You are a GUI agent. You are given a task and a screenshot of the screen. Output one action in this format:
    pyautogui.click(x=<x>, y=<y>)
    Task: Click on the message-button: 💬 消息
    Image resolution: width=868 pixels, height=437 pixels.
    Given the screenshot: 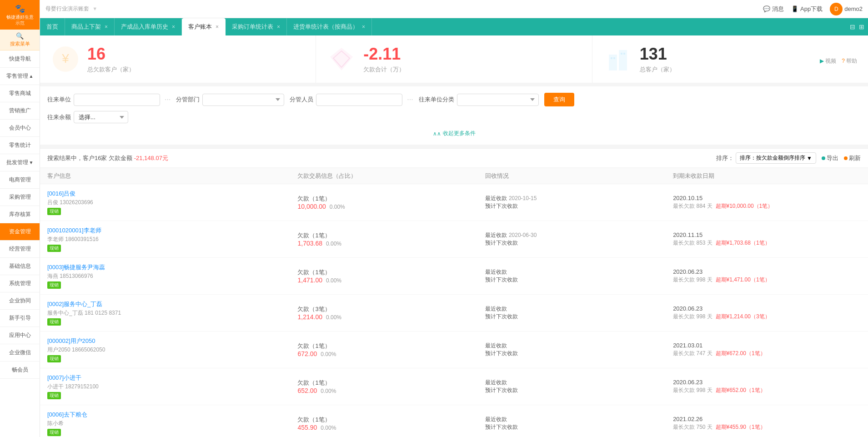 What is the action you would take?
    pyautogui.click(x=773, y=9)
    